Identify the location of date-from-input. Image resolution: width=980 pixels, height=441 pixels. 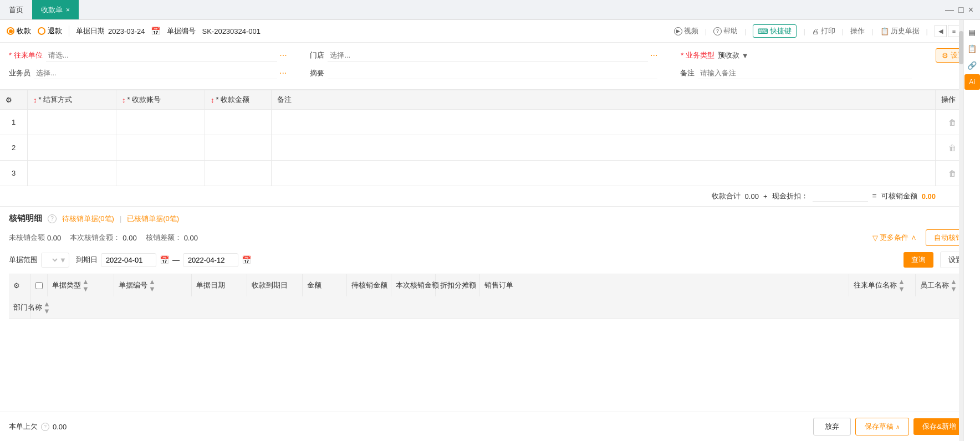
(129, 260).